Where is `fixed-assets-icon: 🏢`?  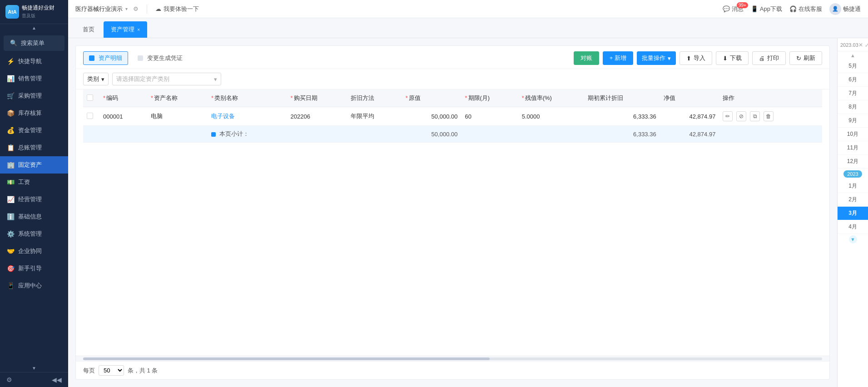
fixed-assets-icon: 🏢 is located at coordinates (10, 165).